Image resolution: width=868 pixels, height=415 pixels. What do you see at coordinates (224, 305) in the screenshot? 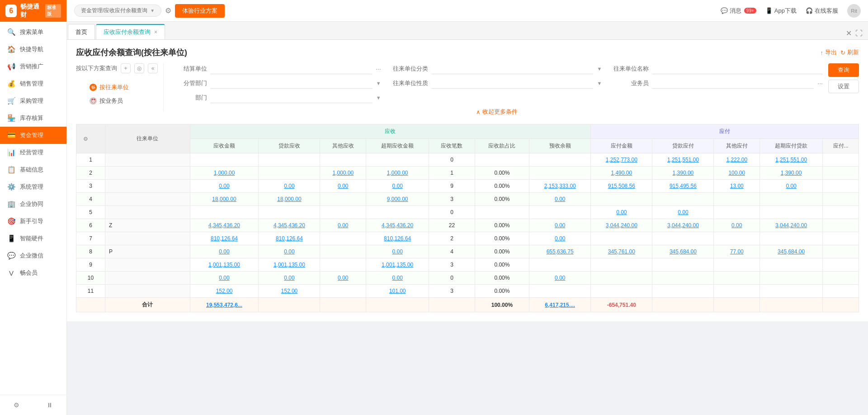
I see `footer-ar-amount: 19,553,472,6...` at bounding box center [224, 305].